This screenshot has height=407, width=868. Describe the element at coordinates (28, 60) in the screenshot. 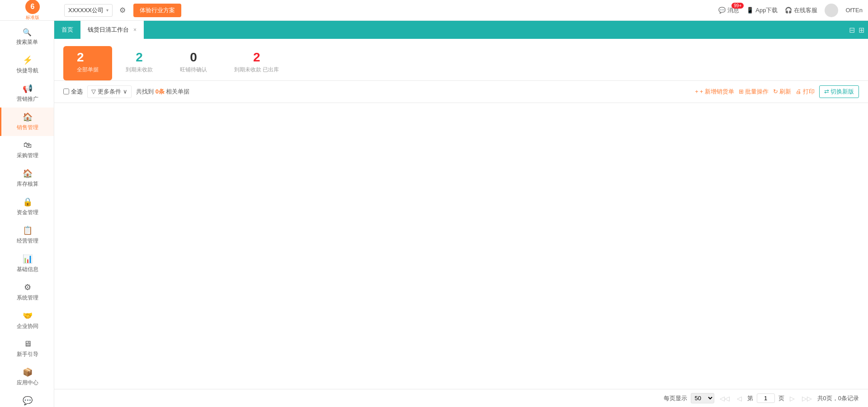

I see `quick-nav-icon: ⚡` at that location.